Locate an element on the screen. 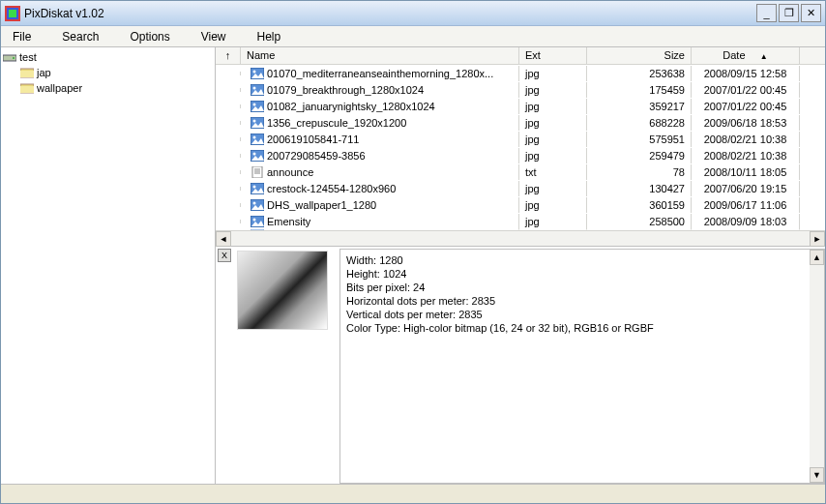  file-date: 2008/09/09 18:03 is located at coordinates (746, 222).